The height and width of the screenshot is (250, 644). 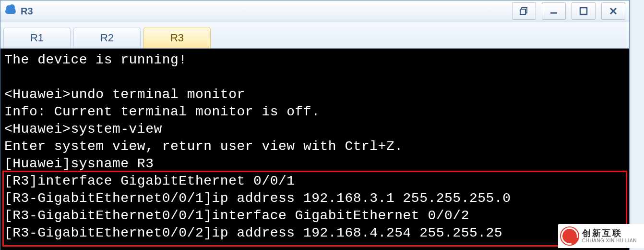 I want to click on minimize-button, so click(x=554, y=11).